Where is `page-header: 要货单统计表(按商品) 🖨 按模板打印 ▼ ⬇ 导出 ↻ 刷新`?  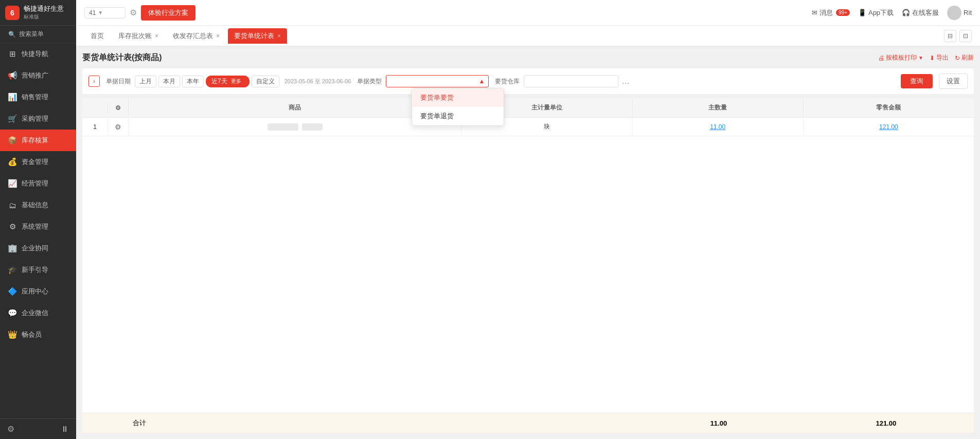 page-header: 要货单统计表(按商品) 🖨 按模板打印 ▼ ⬇ 导出 ↻ 刷新 is located at coordinates (528, 58).